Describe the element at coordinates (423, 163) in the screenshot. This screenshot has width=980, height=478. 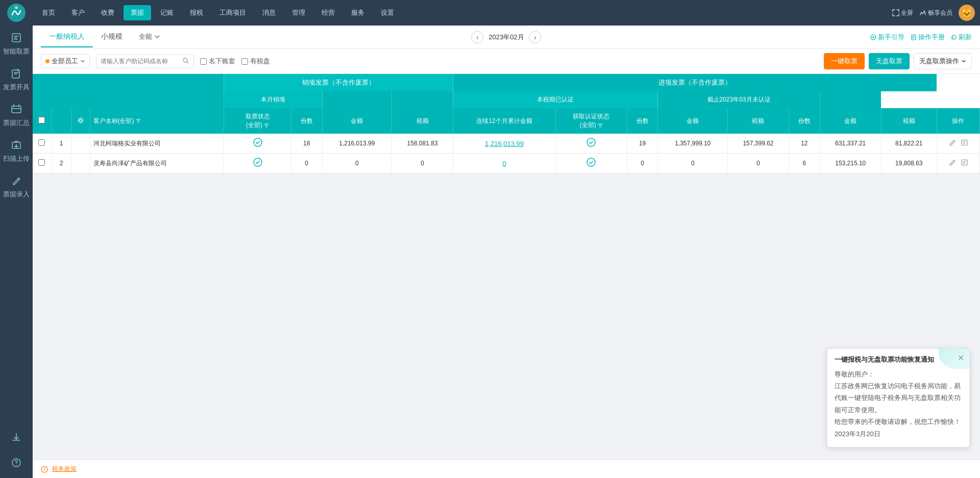
I see `row-sale-tax: 0` at that location.